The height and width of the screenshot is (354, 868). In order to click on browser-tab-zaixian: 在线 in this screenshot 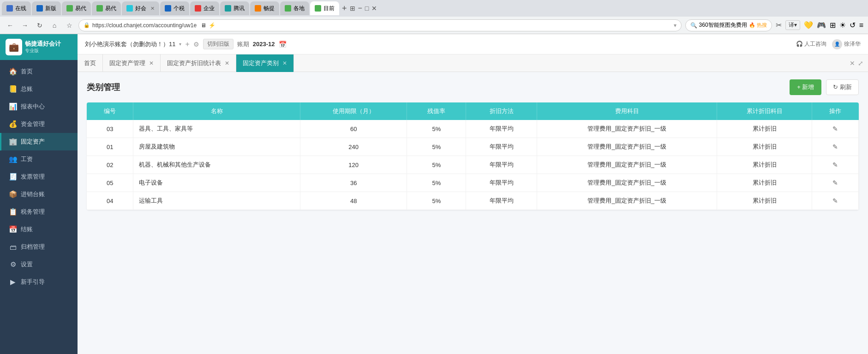, I will do `click(17, 8)`.